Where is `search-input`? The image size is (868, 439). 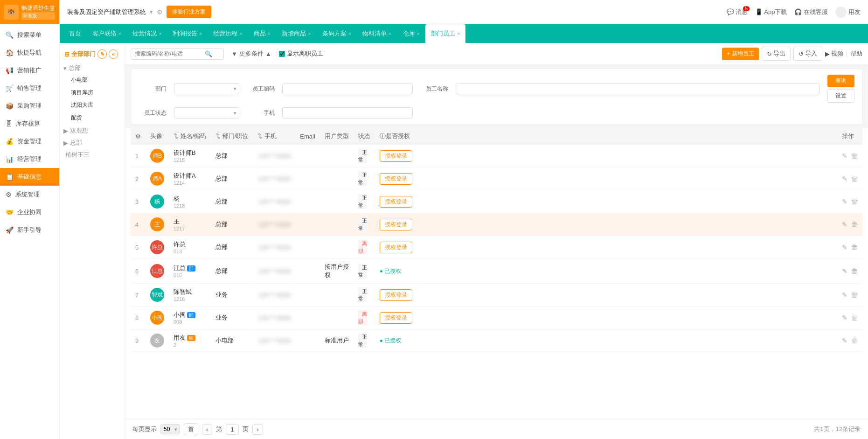
search-input is located at coordinates (170, 54).